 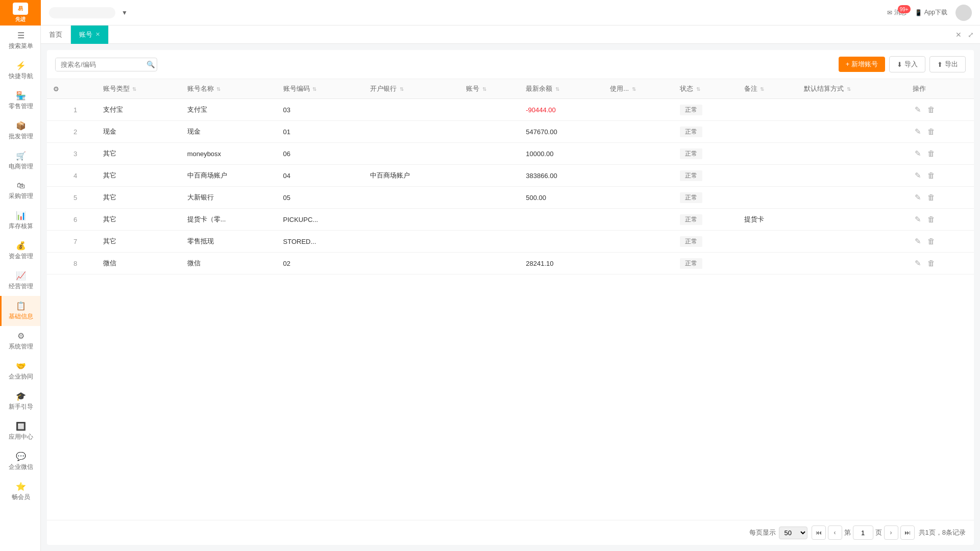 What do you see at coordinates (908, 64) in the screenshot?
I see `import-button: ⬇ 导入` at bounding box center [908, 64].